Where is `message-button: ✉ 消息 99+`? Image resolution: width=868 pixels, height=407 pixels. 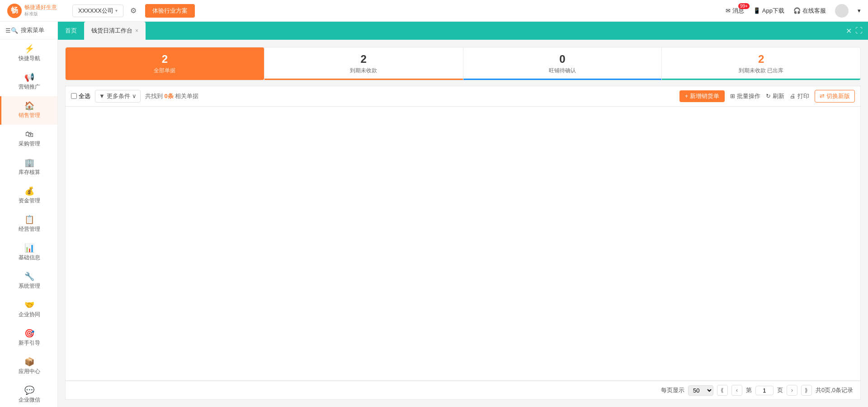 message-button: ✉ 消息 99+ is located at coordinates (735, 11).